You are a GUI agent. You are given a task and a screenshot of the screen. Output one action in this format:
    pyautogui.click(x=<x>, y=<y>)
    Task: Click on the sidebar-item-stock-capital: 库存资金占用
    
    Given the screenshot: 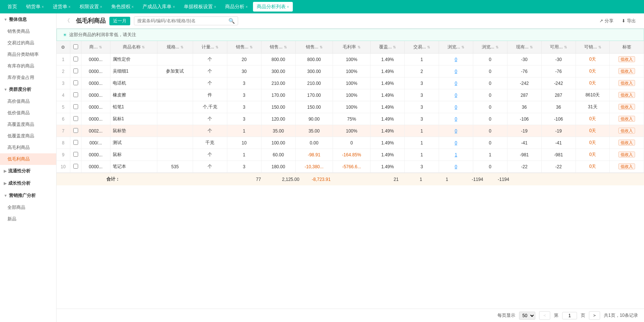 What is the action you would take?
    pyautogui.click(x=28, y=77)
    